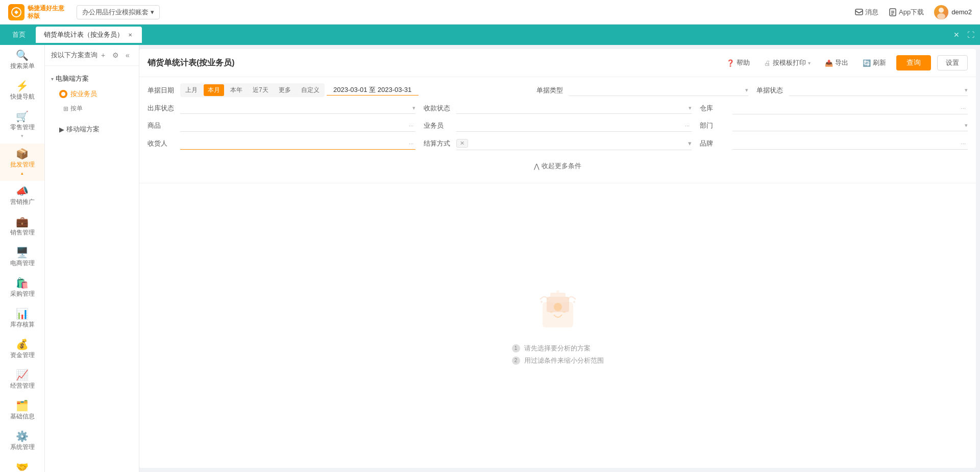 Image resolution: width=980 pixels, height=472 pixels. Describe the element at coordinates (850, 108) in the screenshot. I see `warehouse-control: ···` at that location.